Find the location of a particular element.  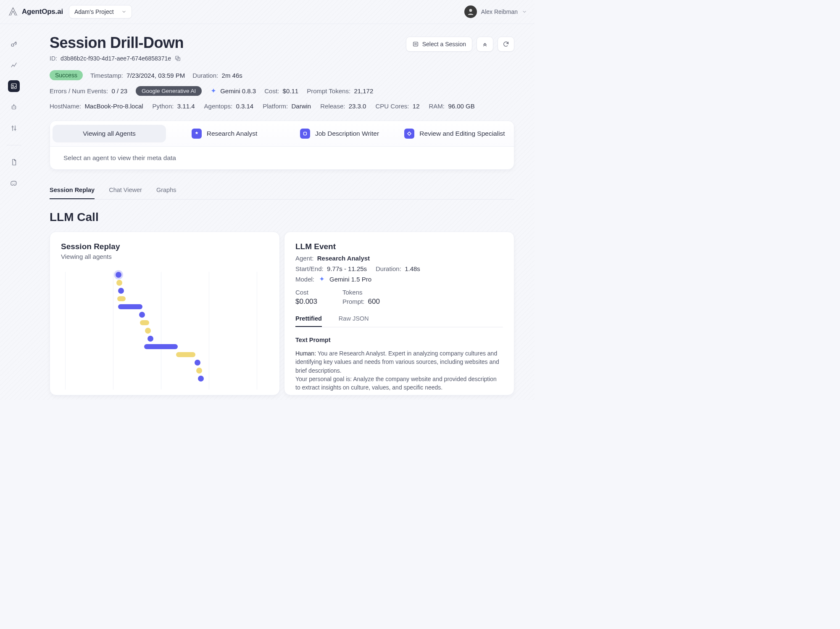

tab-chat-viewer: Chat Viewer is located at coordinates (125, 193).